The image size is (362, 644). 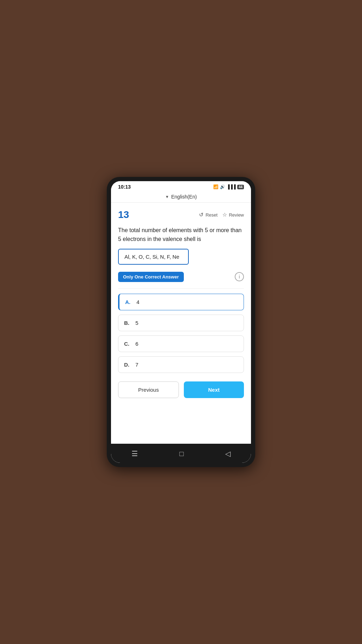 I want to click on options-list: A. 4 B. 5 C. 6 D. 7, so click(x=181, y=333).